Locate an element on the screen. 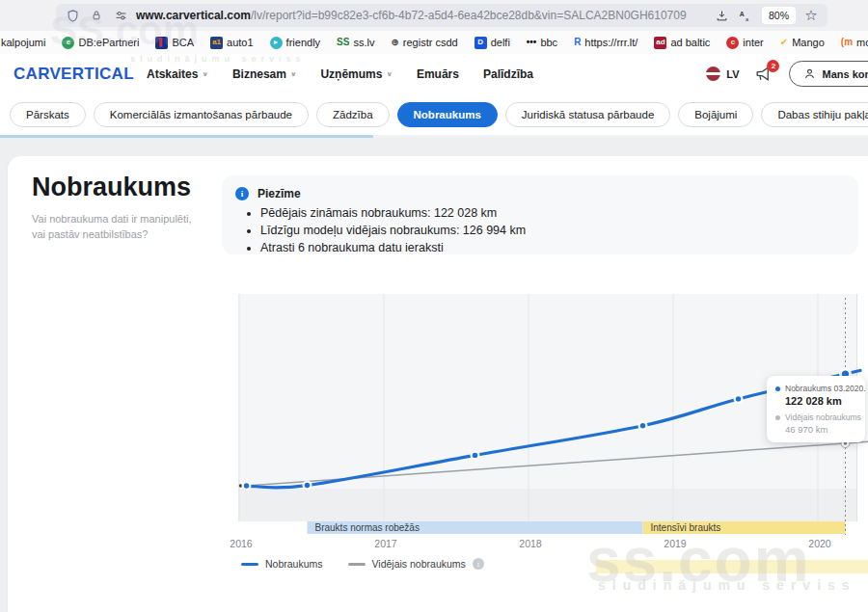 This screenshot has width=868, height=612. nav-biznesam: Biznesam∨ is located at coordinates (264, 74).